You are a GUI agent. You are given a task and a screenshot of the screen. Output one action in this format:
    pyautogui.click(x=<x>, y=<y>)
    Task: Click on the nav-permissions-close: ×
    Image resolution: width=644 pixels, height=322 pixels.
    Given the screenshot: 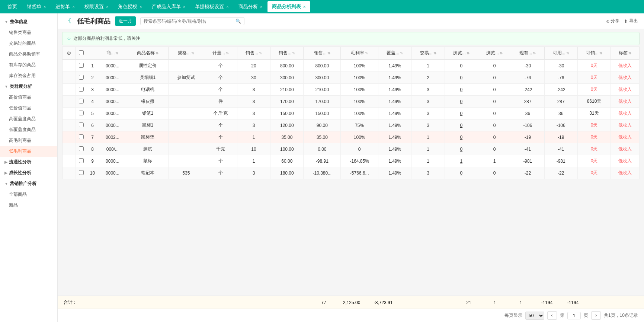 What is the action you would take?
    pyautogui.click(x=107, y=7)
    